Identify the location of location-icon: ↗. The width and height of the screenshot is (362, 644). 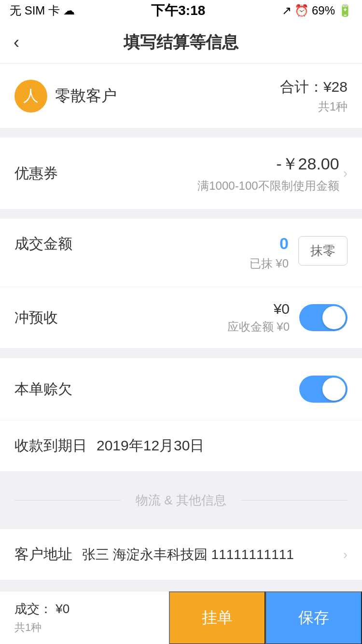
(287, 11).